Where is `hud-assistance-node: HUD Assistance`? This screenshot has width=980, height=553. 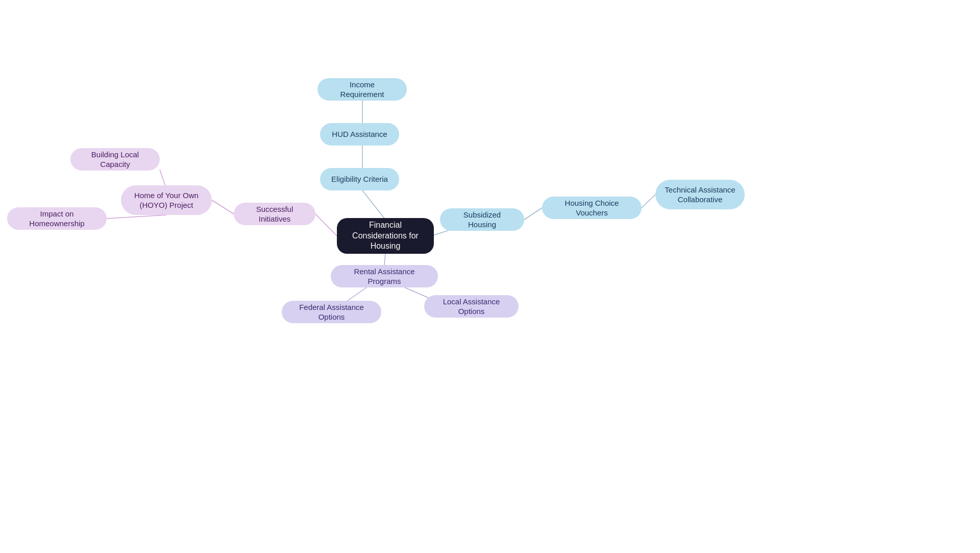
hud-assistance-node: HUD Assistance is located at coordinates (359, 134).